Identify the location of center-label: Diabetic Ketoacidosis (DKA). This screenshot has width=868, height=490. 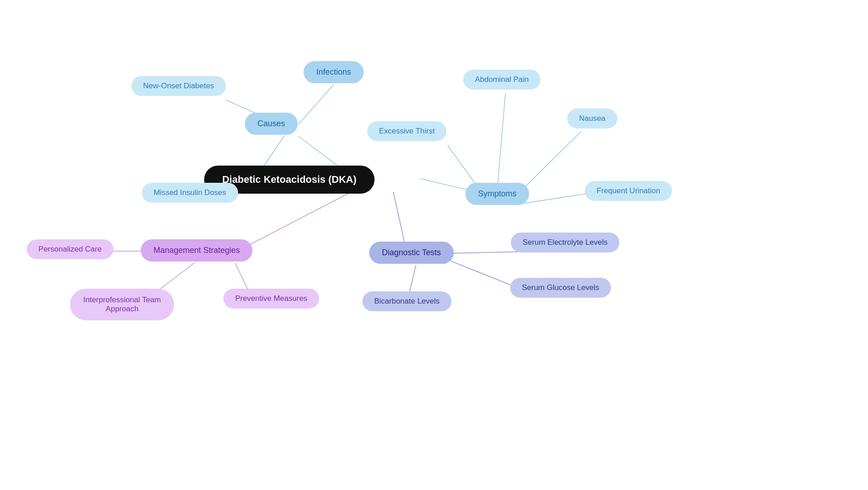
(289, 180).